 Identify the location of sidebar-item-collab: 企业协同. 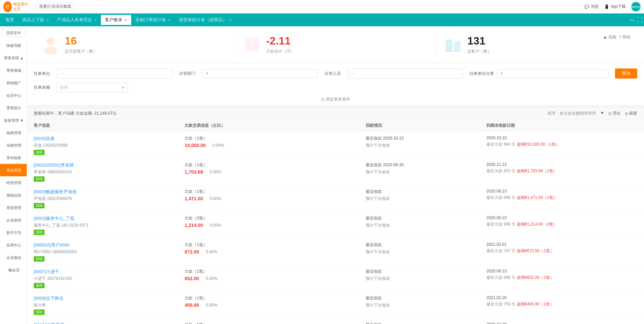
(13, 220).